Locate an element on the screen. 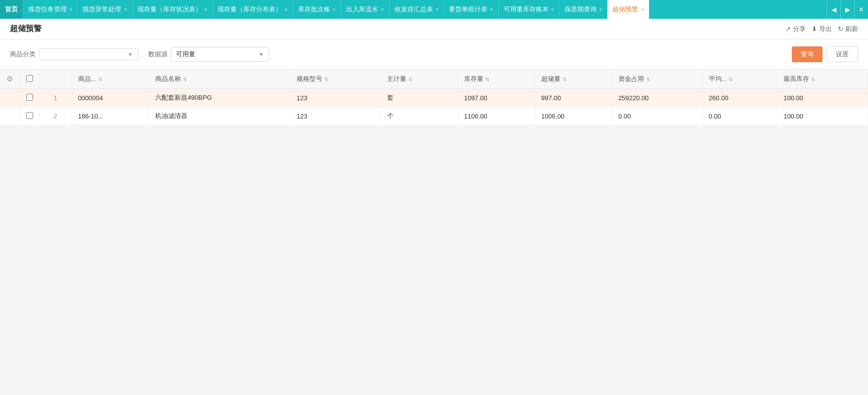  nav-item-home: 首页 is located at coordinates (12, 9).